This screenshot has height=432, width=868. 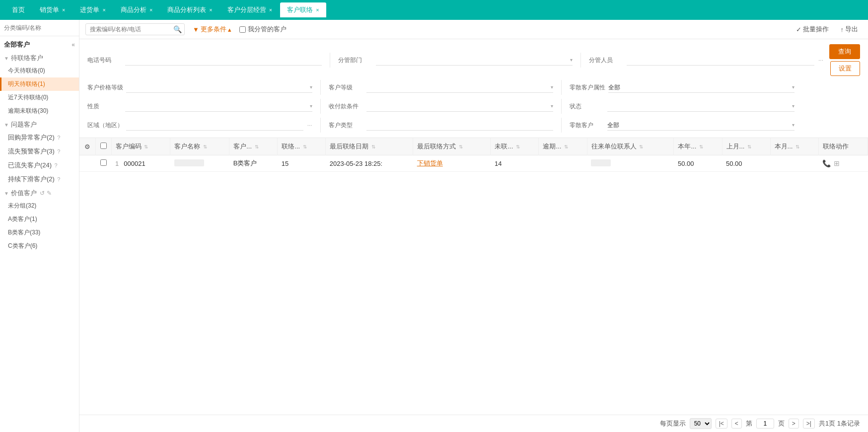 What do you see at coordinates (430, 163) in the screenshot?
I see `last-method-link: 下销货单` at bounding box center [430, 163].